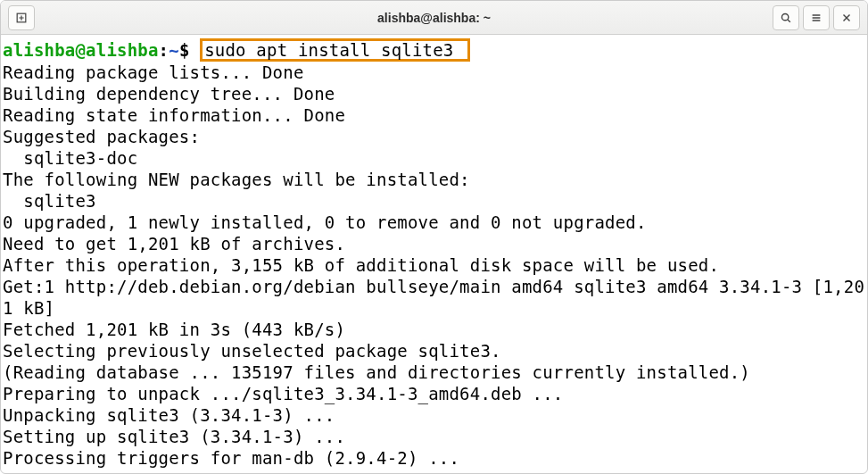  What do you see at coordinates (21, 18) in the screenshot?
I see `new-tab-icon` at bounding box center [21, 18].